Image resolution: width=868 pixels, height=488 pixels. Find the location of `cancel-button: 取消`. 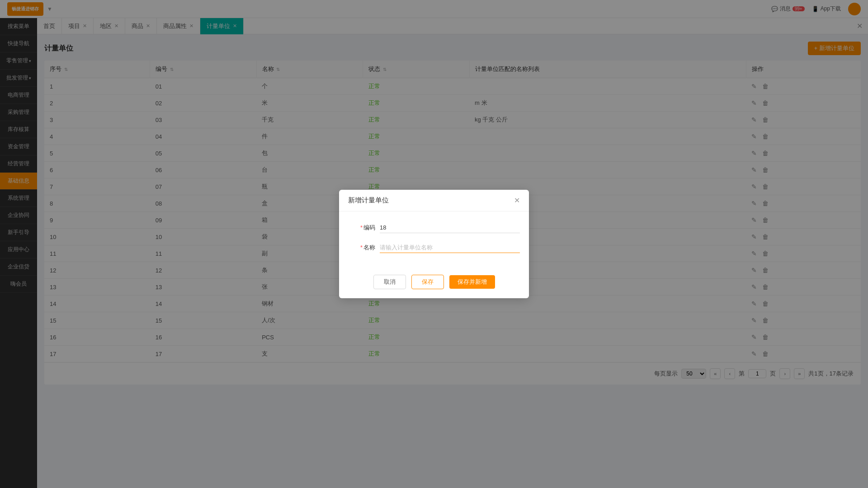

cancel-button: 取消 is located at coordinates (390, 282).